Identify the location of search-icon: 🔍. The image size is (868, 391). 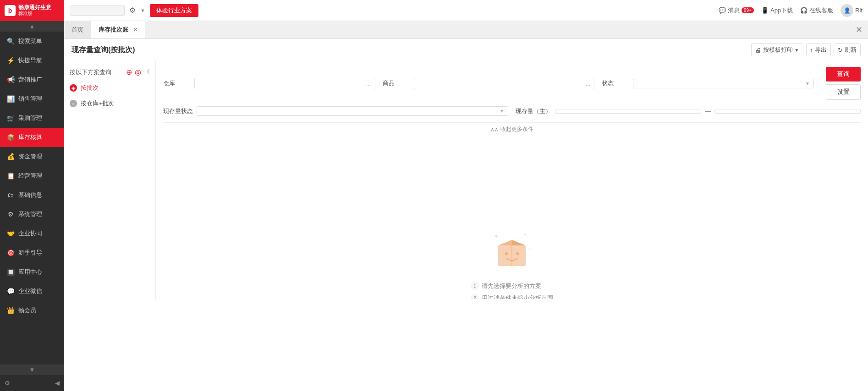
(11, 41).